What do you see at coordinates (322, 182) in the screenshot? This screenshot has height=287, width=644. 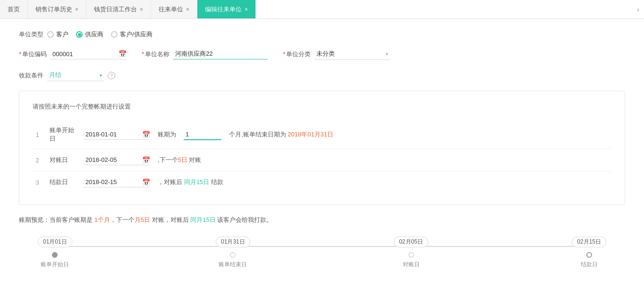 I see `period-row-3: 3 结款日 📅 ，对账后 同月15日 结款` at bounding box center [322, 182].